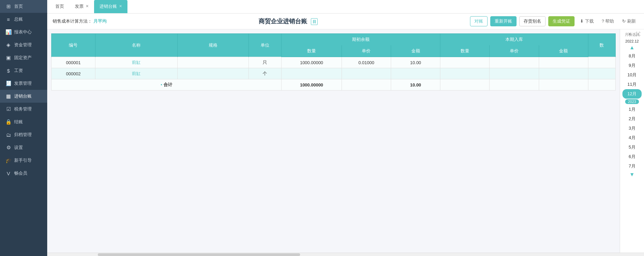 The width and height of the screenshot is (644, 256). What do you see at coordinates (24, 83) in the screenshot?
I see `sidebar-item-invoice-management: 🧾 发票管理` at bounding box center [24, 83].